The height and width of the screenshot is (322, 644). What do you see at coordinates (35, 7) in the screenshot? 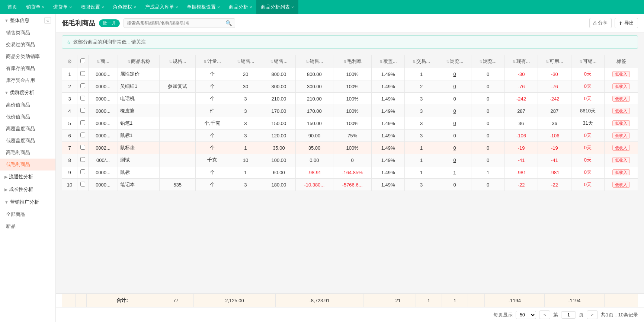
I see `nav-sales: 销货单 ×` at bounding box center [35, 7].